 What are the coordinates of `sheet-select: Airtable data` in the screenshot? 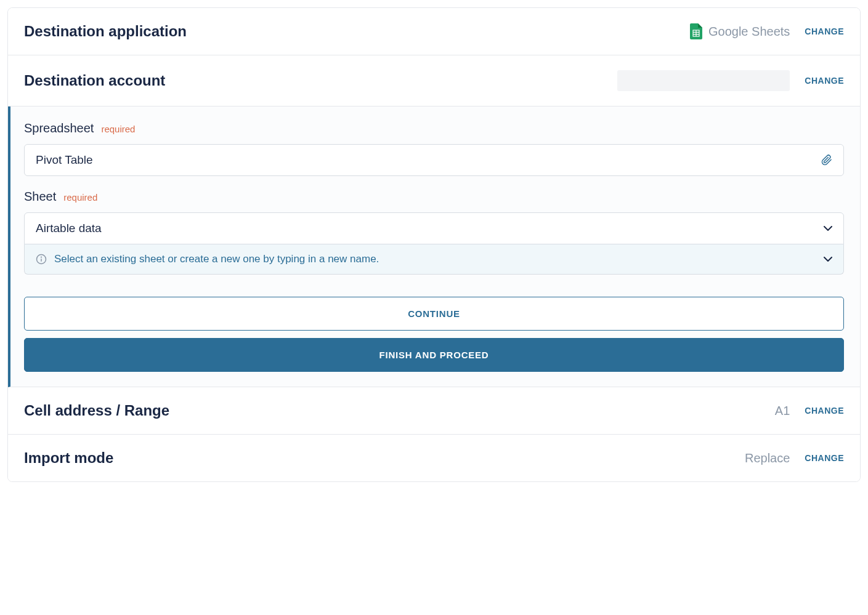 It's located at (434, 228).